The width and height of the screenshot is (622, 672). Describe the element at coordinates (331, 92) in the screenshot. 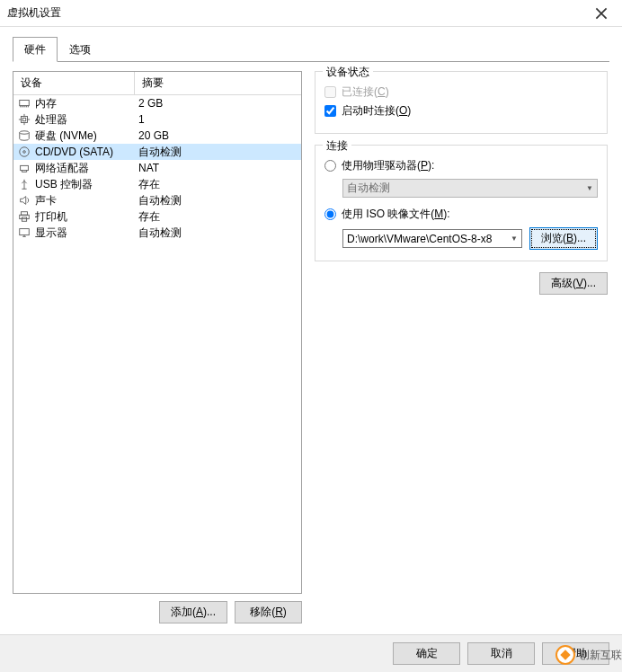

I see `connected-checkbox` at that location.